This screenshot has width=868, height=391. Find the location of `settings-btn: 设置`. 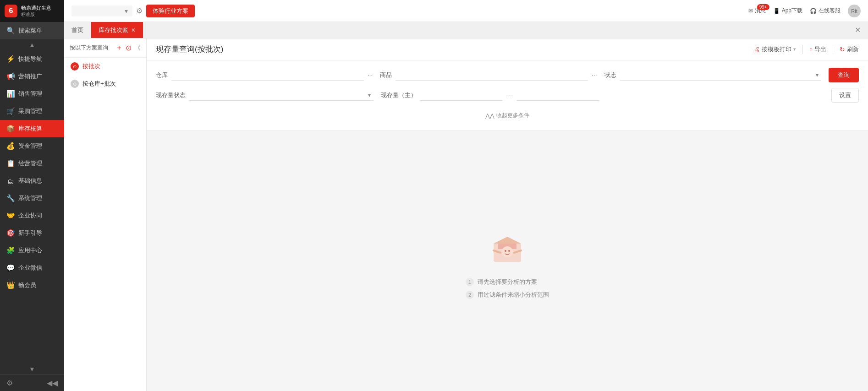

settings-btn: 设置 is located at coordinates (845, 95).